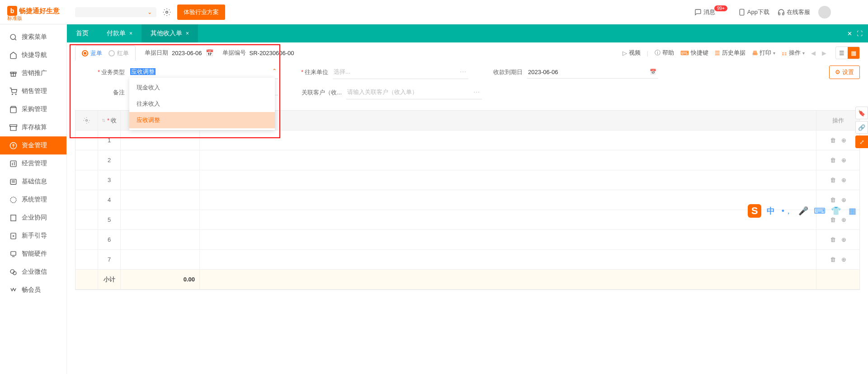 The image size is (868, 374). What do you see at coordinates (187, 53) in the screenshot?
I see `doc-date-value: 2023-06-06` at bounding box center [187, 53].